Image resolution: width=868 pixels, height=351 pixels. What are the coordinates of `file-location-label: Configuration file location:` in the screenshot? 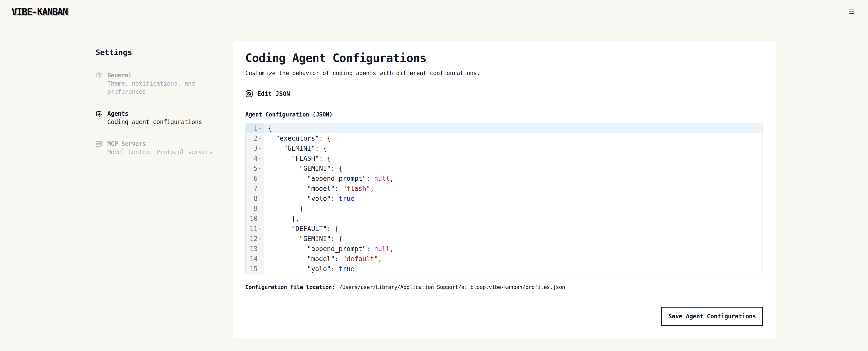 It's located at (290, 287).